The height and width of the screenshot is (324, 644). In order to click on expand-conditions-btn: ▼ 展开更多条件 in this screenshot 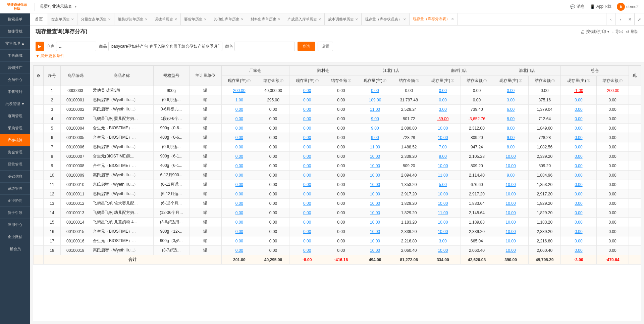, I will do `click(337, 56)`.